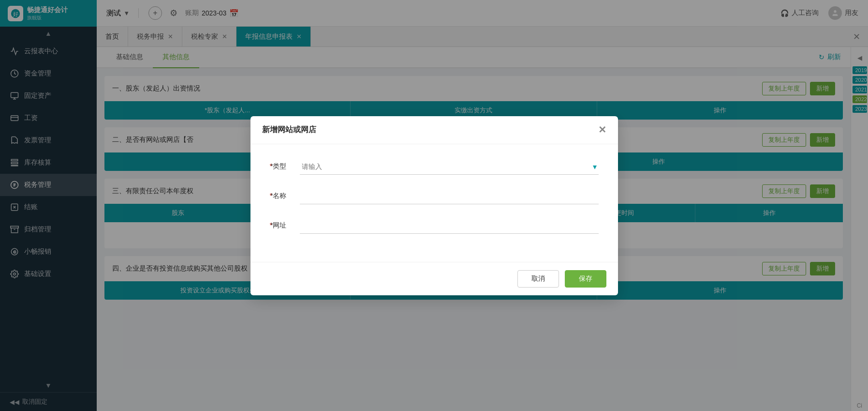 The width and height of the screenshot is (868, 411). What do you see at coordinates (434, 130) in the screenshot?
I see `modal-header: 新增网站或网店 ✕` at bounding box center [434, 130].